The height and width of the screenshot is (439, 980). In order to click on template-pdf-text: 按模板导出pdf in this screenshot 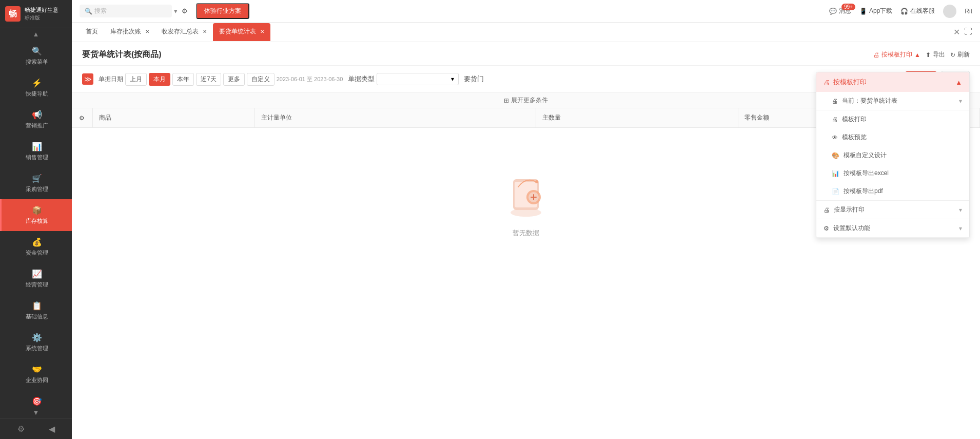, I will do `click(863, 191)`.